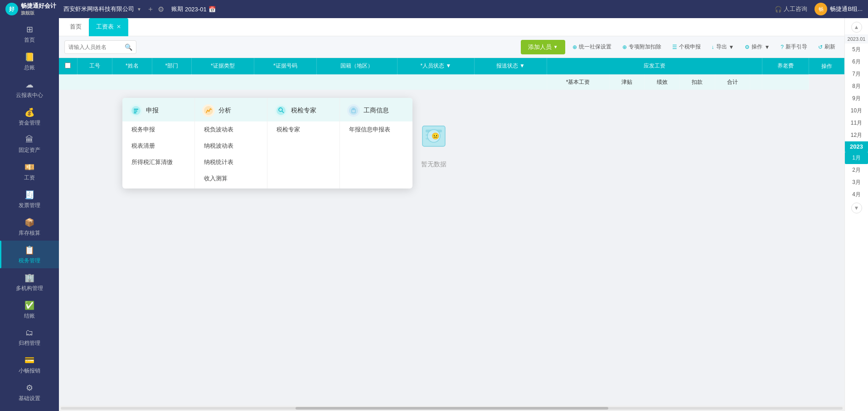  Describe the element at coordinates (376, 111) in the screenshot. I see `bizinfo-title: 工商信息` at that location.